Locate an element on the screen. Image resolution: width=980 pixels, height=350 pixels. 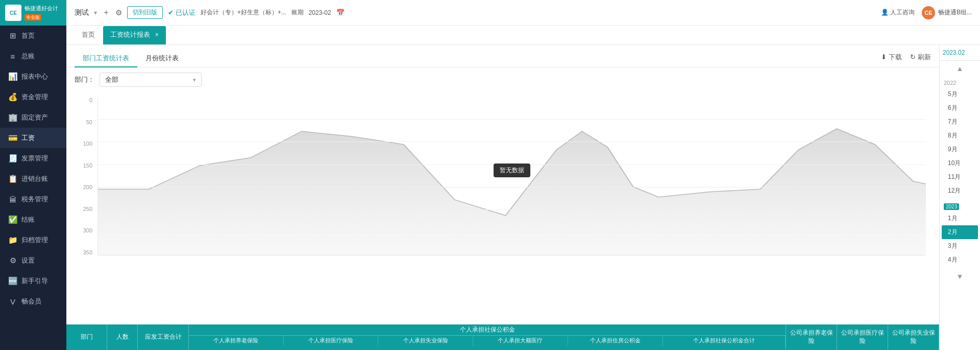
date-month-2022-12: 12月 is located at coordinates (960, 191).